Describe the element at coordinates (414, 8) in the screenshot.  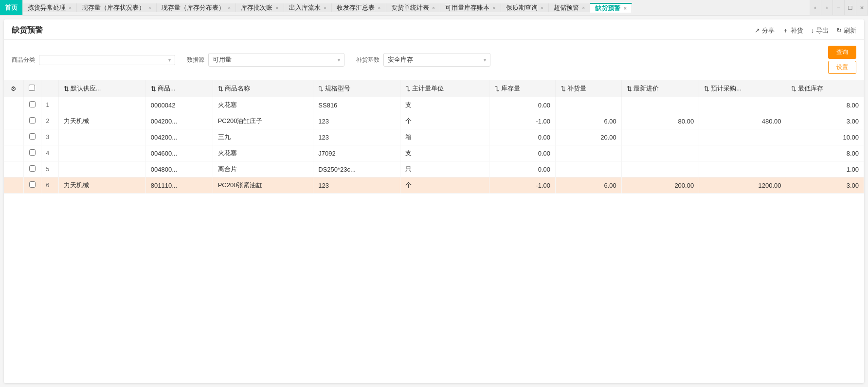
I see `tab-7: 要货单统计表×` at that location.